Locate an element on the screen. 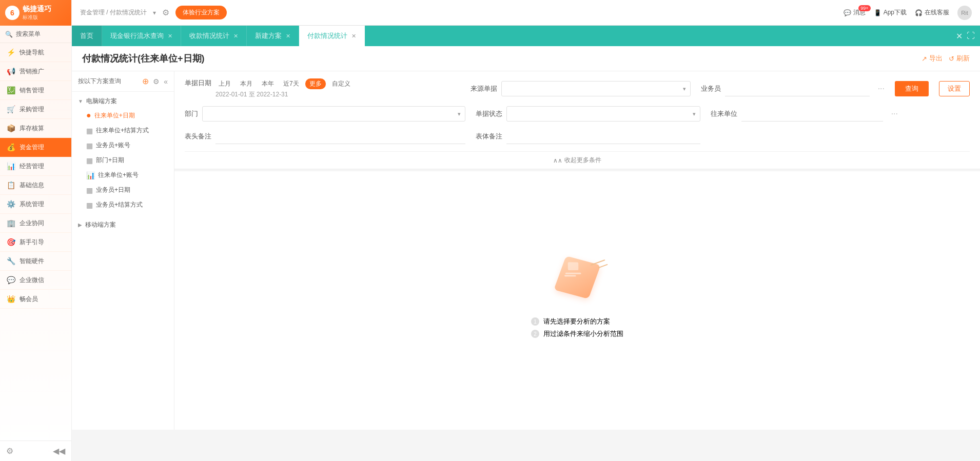 Image resolution: width=980 pixels, height=461 pixels. collapse-more-btn: ∧∧ 收起更多条件 is located at coordinates (577, 160).